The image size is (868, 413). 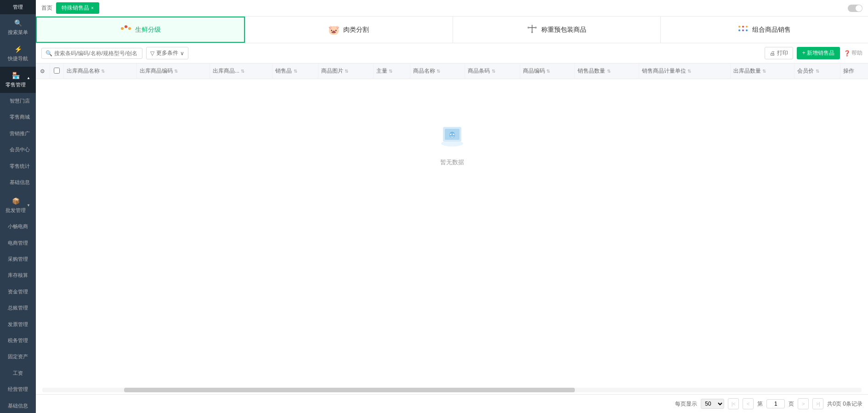 I want to click on sidebar-item-tax: 税务管理, so click(x=18, y=340).